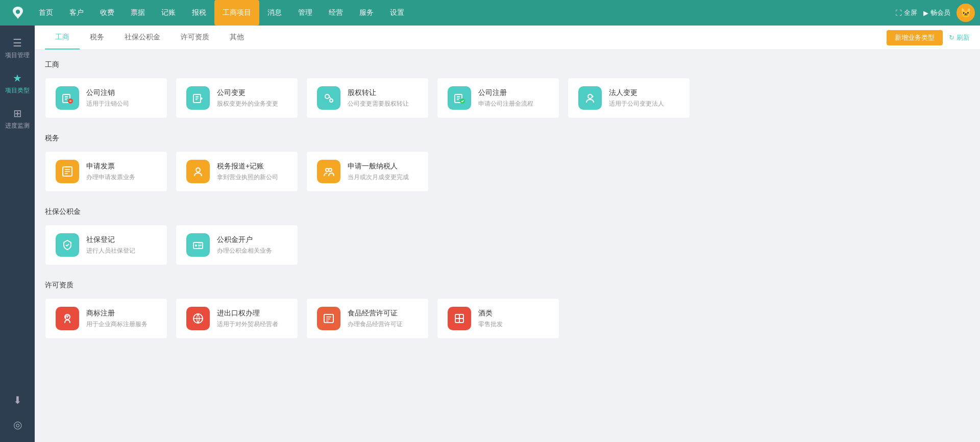 This screenshot has width=980, height=442. What do you see at coordinates (18, 13) in the screenshot?
I see `logo` at bounding box center [18, 13].